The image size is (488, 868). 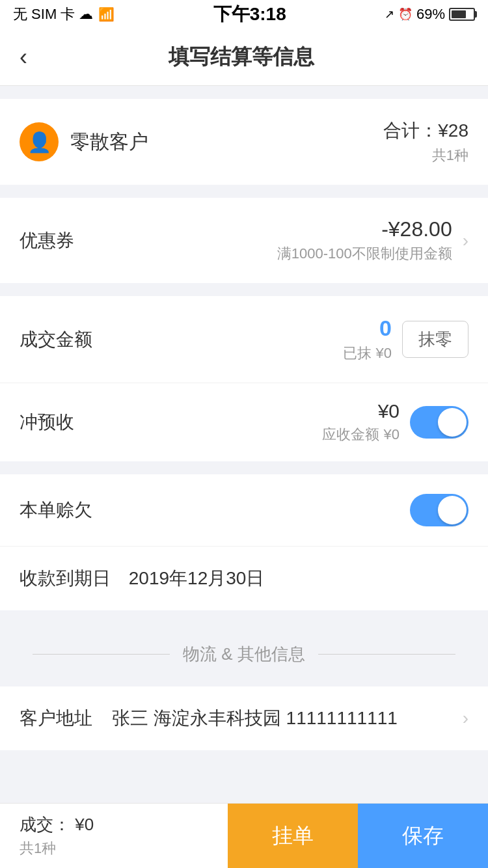 I want to click on transaction-amount: 0, so click(x=367, y=328).